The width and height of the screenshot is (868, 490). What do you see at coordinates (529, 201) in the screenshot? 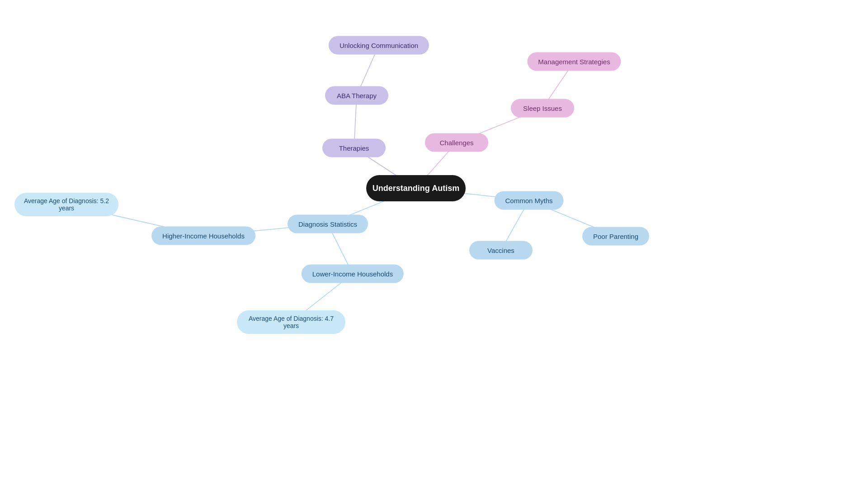
I see `common-myths-label: Common Myths` at bounding box center [529, 201].